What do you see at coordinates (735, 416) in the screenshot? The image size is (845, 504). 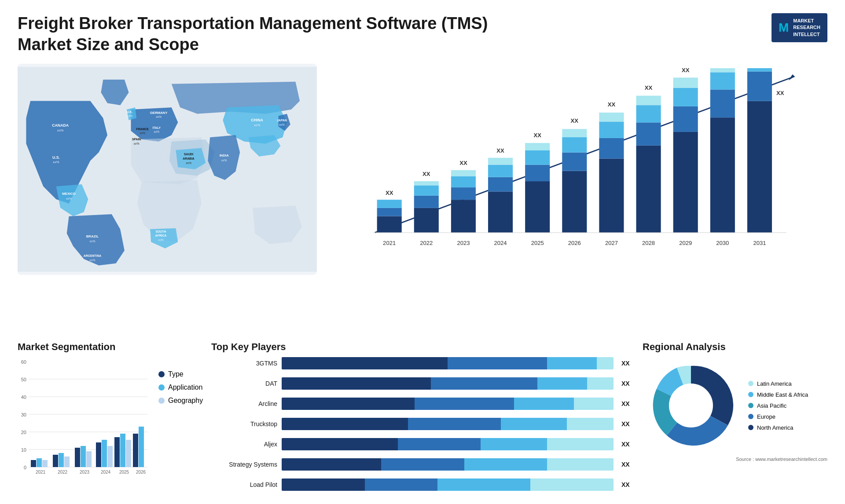 I see `regional-section: Regional Analysis` at bounding box center [735, 416].